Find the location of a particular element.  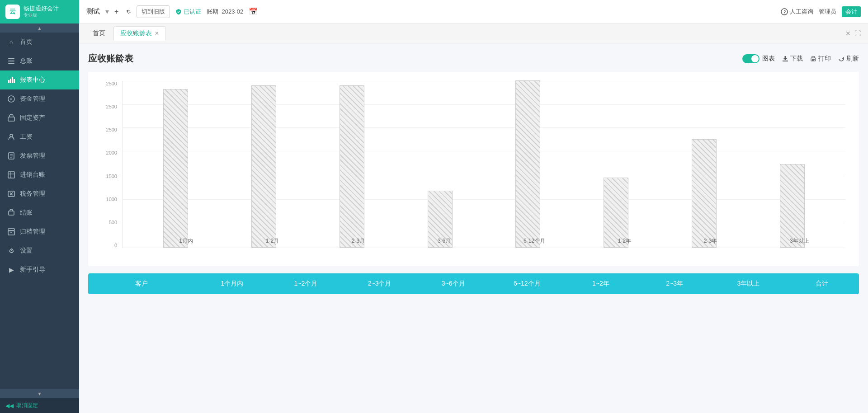

sidebar-item-salary: 工资 is located at coordinates (40, 137).